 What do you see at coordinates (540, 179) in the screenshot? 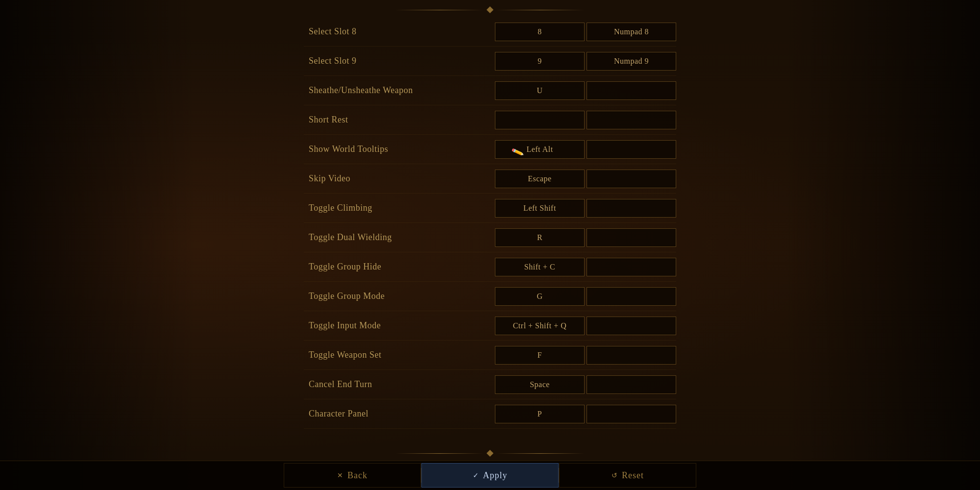
I see `keybind-primary-button: Escape` at bounding box center [540, 179].